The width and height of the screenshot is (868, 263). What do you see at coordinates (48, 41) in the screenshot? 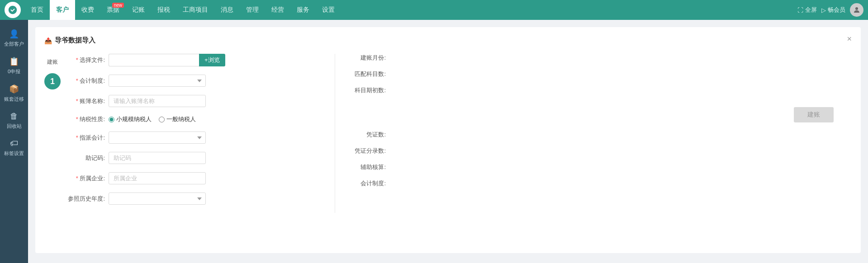
I see `panel-title-icon: 📤` at bounding box center [48, 41].